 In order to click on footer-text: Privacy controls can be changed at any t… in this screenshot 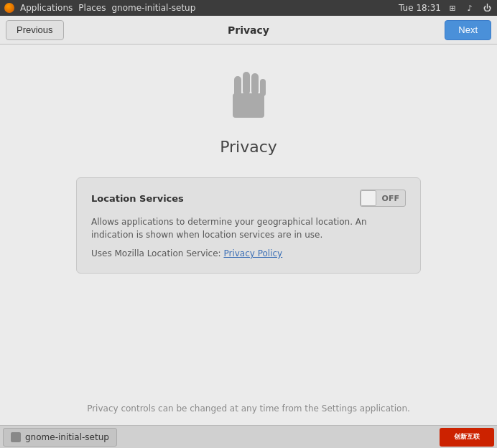, I will do `click(249, 414)`.